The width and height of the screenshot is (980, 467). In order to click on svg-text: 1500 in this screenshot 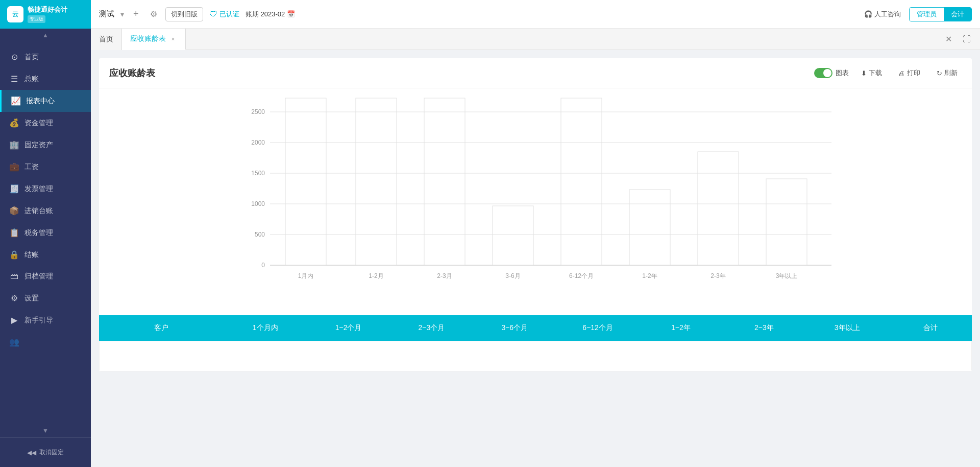, I will do `click(258, 173)`.